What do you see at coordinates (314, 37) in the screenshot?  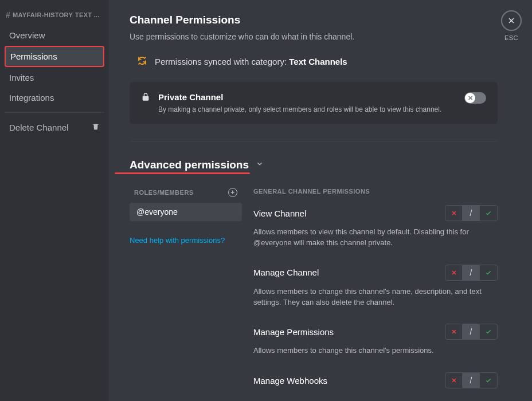 I see `page-description: Use permissions to customize who can do …` at bounding box center [314, 37].